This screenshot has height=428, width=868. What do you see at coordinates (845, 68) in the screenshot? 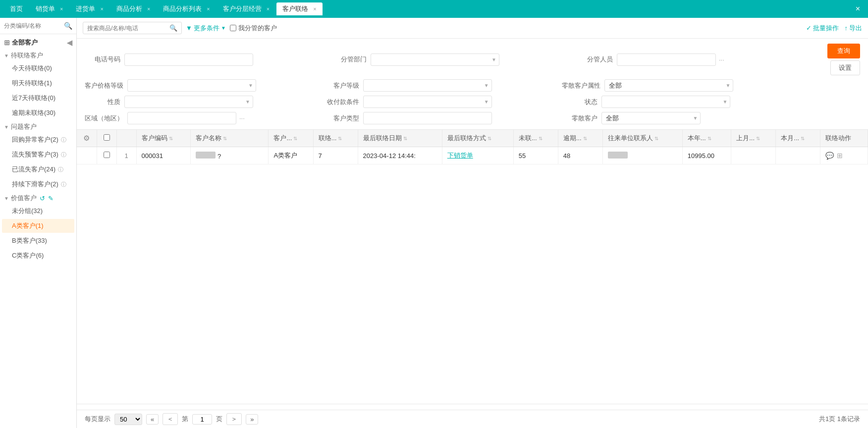
I see `setting-btn: 设置` at bounding box center [845, 68].